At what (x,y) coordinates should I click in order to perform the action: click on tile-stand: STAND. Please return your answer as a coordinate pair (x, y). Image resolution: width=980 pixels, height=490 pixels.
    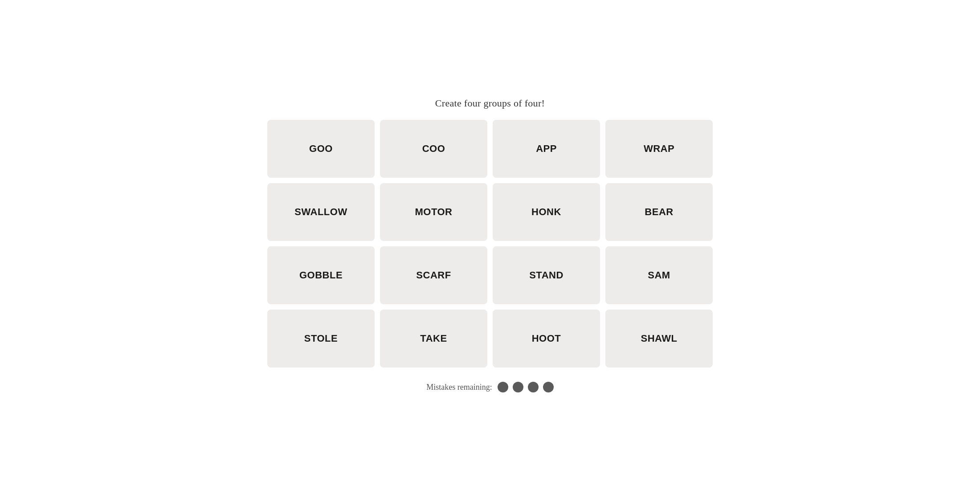
    Looking at the image, I should click on (546, 275).